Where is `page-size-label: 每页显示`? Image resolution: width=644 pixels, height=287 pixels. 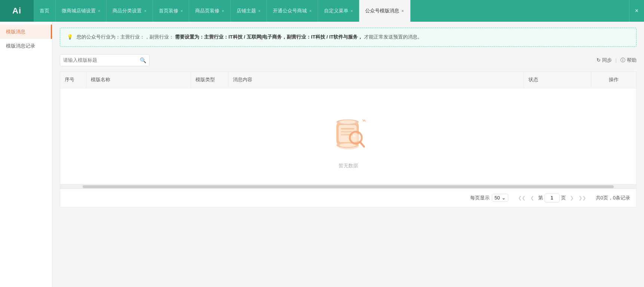 page-size-label: 每页显示 is located at coordinates (480, 198).